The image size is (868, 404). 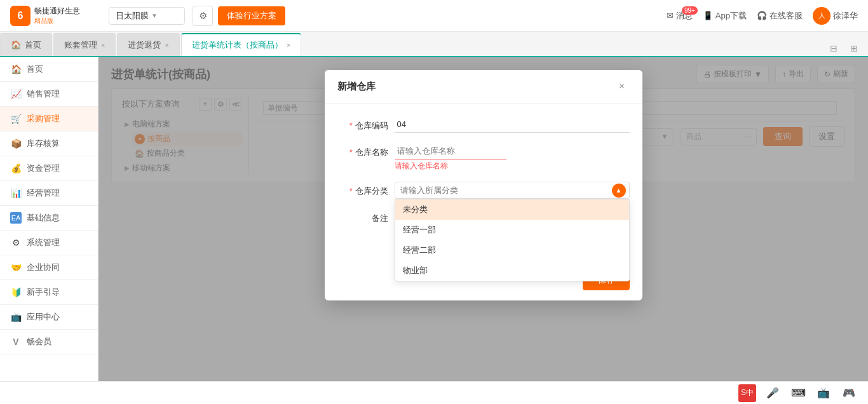 I want to click on sales-icon: 📈, so click(x=16, y=94).